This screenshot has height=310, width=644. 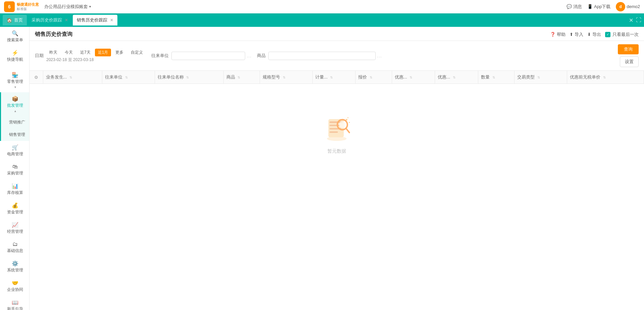 What do you see at coordinates (68, 7) in the screenshot?
I see `workspace-selector: 办公用品行业模拟账套 ▾` at bounding box center [68, 7].